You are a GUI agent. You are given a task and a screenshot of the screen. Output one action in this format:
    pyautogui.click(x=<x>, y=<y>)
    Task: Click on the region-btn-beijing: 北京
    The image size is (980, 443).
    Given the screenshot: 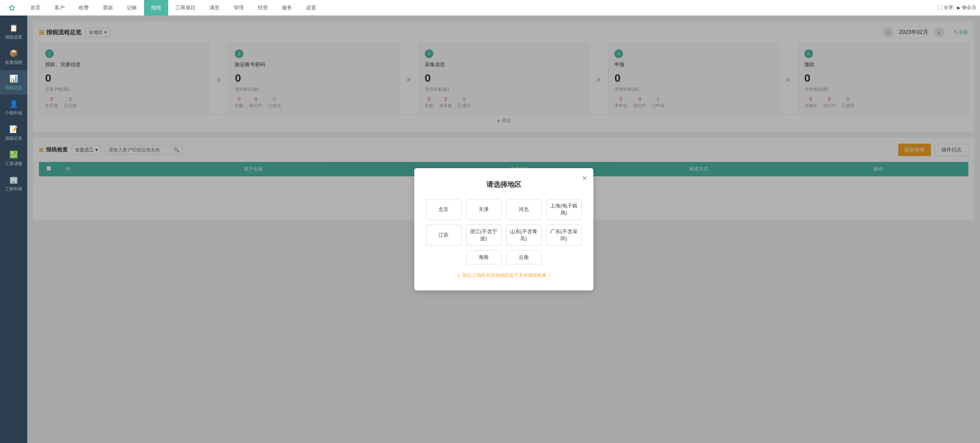 What is the action you would take?
    pyautogui.click(x=444, y=209)
    